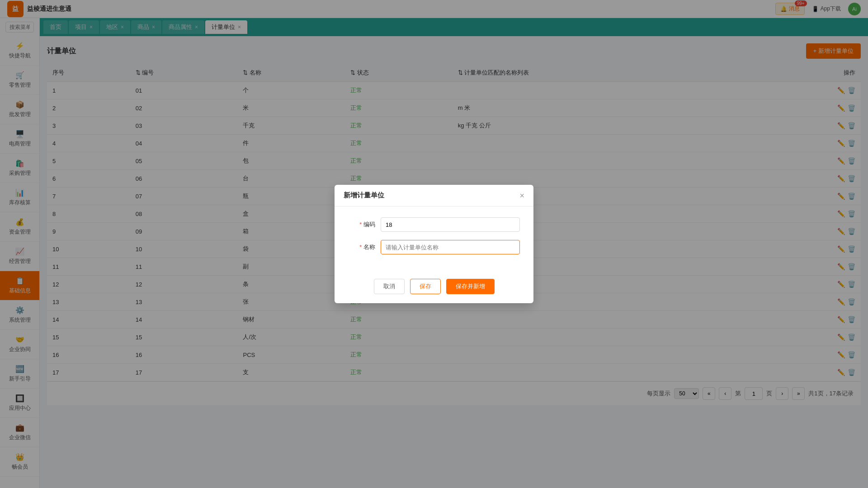  Describe the element at coordinates (434, 196) in the screenshot. I see `modal-header: 新增计量单位 ×` at that location.